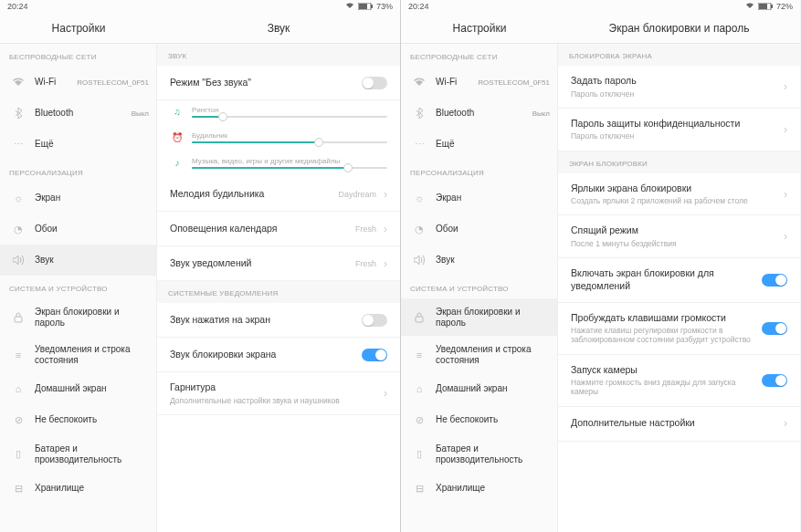 This screenshot has height=532, width=801. I want to click on header-row: Настройки Экран блокировки и пароль, so click(601, 28).